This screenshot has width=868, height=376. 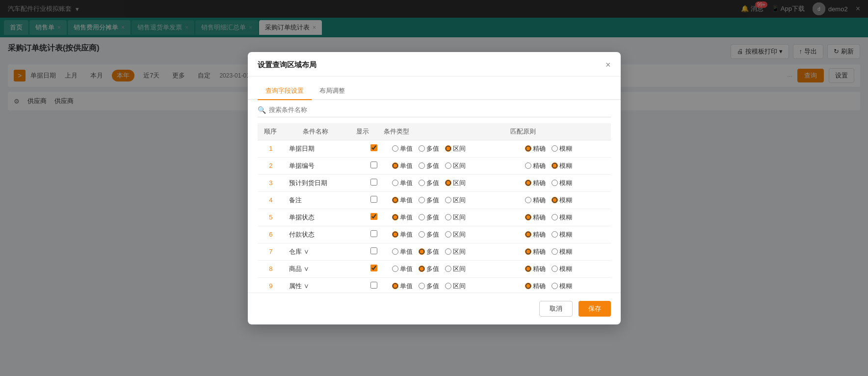 What do you see at coordinates (434, 235) in the screenshot?
I see `table-row: 6付款状态单值多值区间精确模糊` at bounding box center [434, 235].